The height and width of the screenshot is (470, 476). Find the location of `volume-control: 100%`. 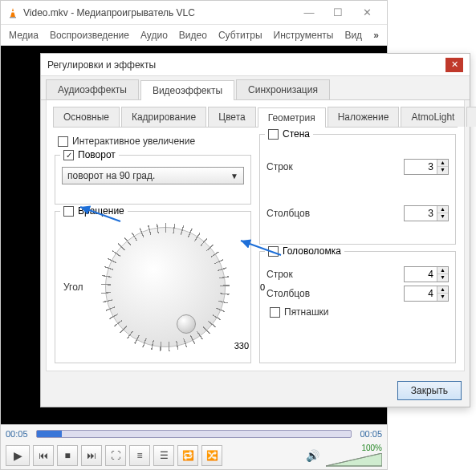

volume-control: 100% is located at coordinates (354, 456).